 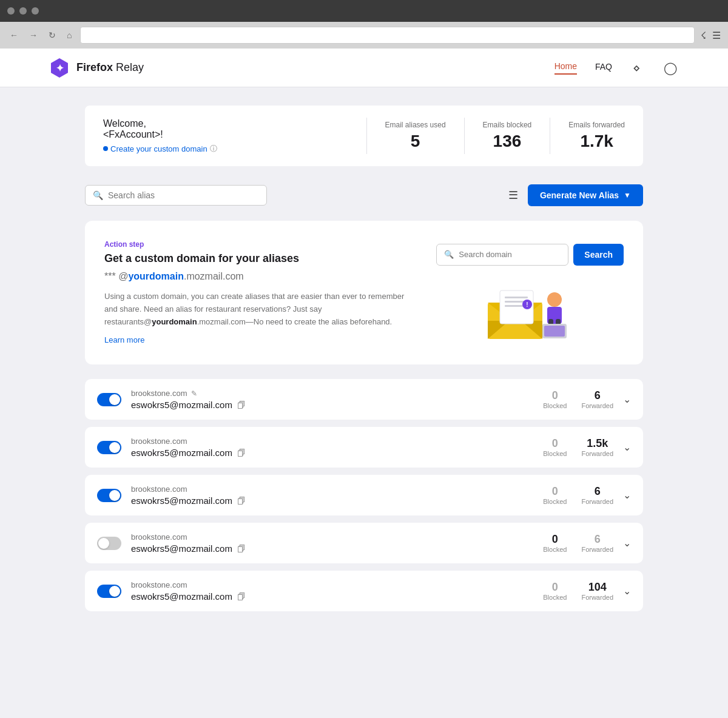 I want to click on nav-links: Home FAQ ⋄ ◯, so click(x=617, y=68).